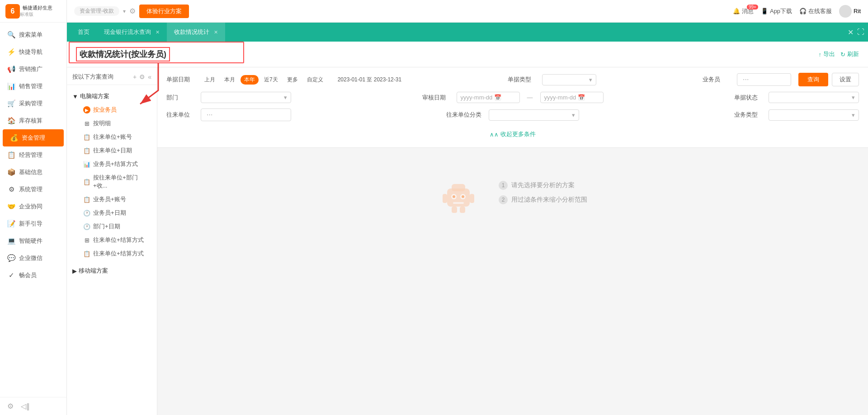  What do you see at coordinates (150, 77) in the screenshot?
I see `collapse-panel-icon: «` at bounding box center [150, 77].